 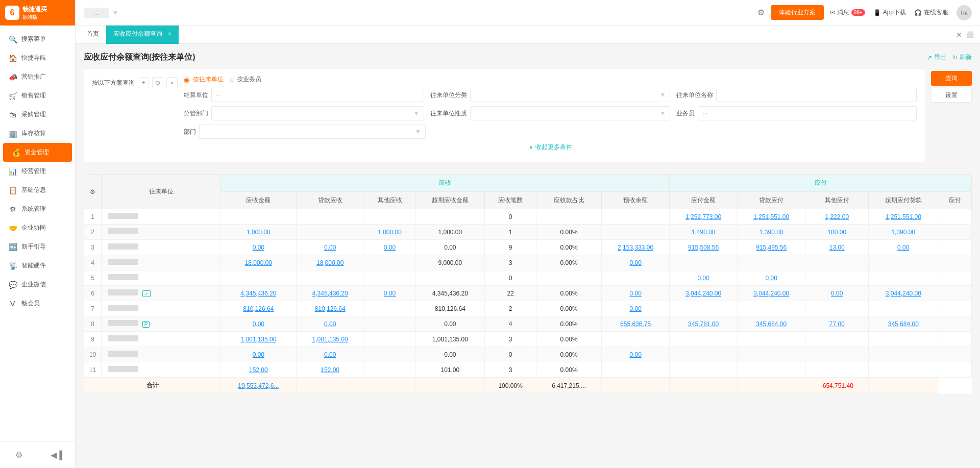 What do you see at coordinates (38, 171) in the screenshot?
I see `sidebar-item-operation: 📊 经营管理` at bounding box center [38, 171].